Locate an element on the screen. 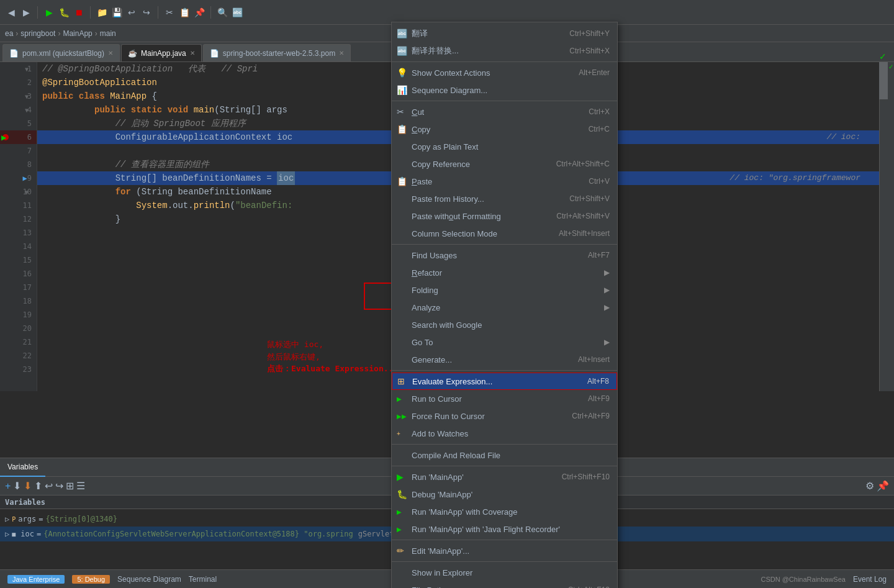 This screenshot has width=894, height=588. tab-pom-close: ✕ is located at coordinates (111, 53).